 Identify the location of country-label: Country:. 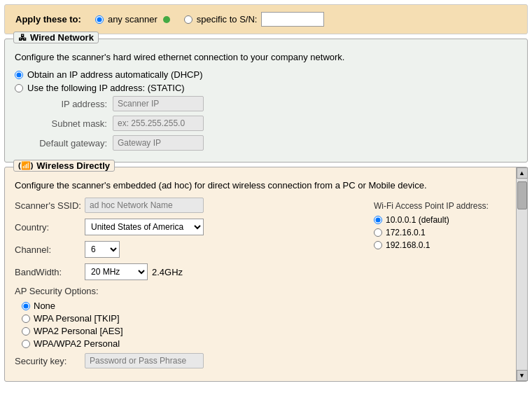
(50, 227).